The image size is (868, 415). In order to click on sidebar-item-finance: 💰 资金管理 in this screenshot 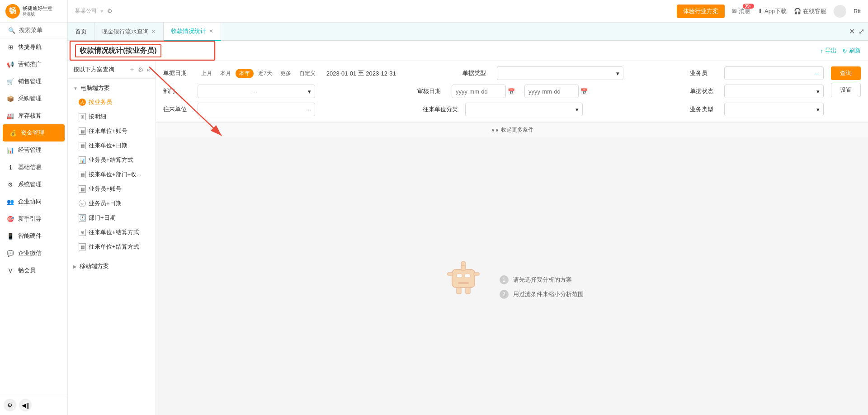, I will do `click(33, 133)`.